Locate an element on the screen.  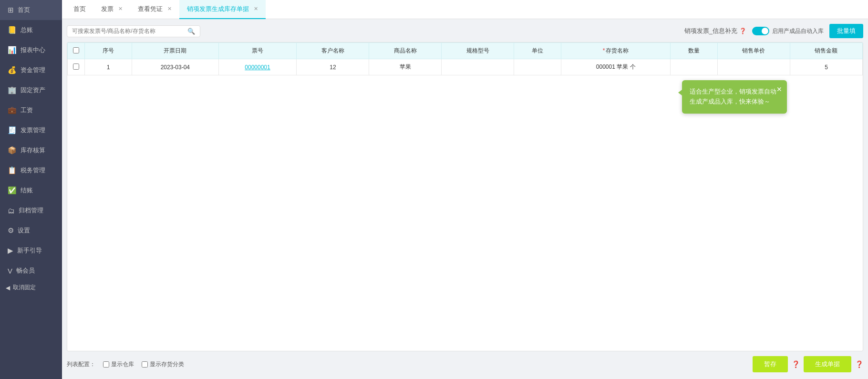
row-spec is located at coordinates (478, 67).